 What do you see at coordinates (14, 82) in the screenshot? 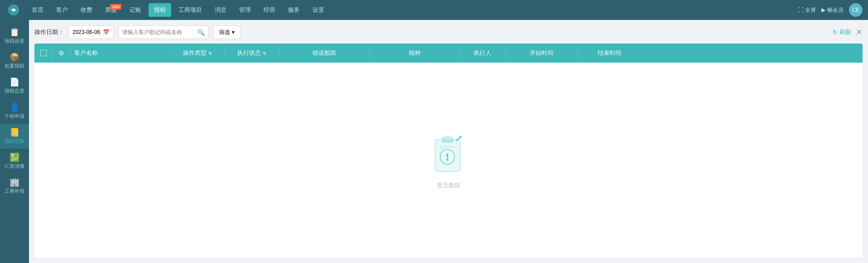
I see `sidebar-icon-报税总览: 📄` at bounding box center [14, 82].